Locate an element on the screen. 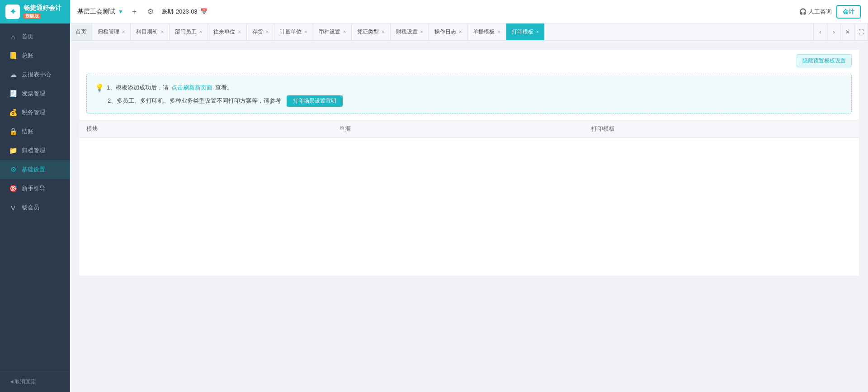 Image resolution: width=868 pixels, height=392 pixels. table-header: 模块 单据 打印模板 is located at coordinates (469, 129).